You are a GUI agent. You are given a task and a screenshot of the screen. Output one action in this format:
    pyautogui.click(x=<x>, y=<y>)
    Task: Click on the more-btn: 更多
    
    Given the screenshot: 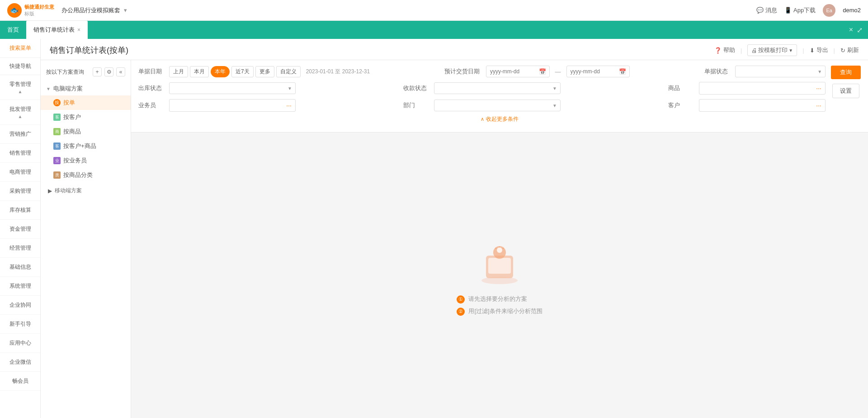 What is the action you would take?
    pyautogui.click(x=265, y=71)
    